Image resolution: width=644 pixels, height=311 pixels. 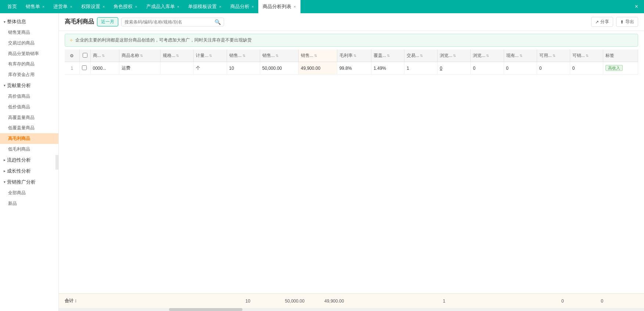 What do you see at coordinates (29, 43) in the screenshot?
I see `sidebar-item-traded-products: 交易过的商品` at bounding box center [29, 43].